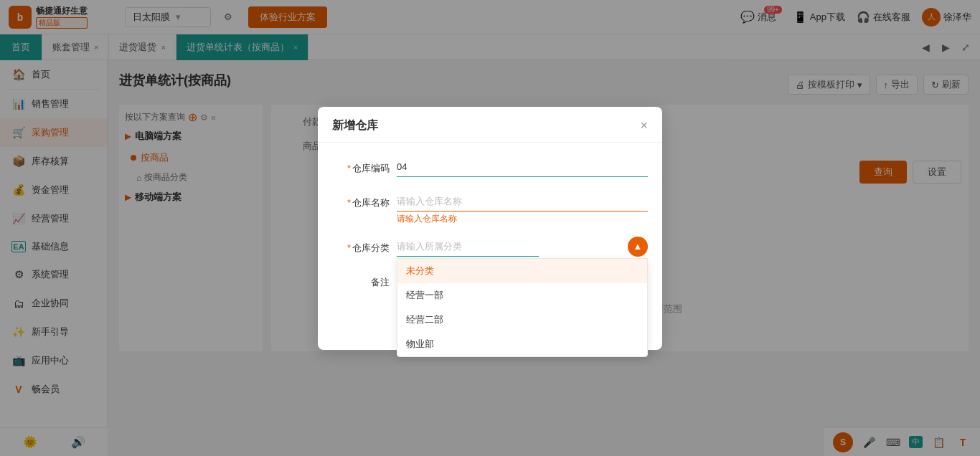 The width and height of the screenshot is (980, 456). Describe the element at coordinates (468, 247) in the screenshot. I see `warehouse-classify-input` at that location.